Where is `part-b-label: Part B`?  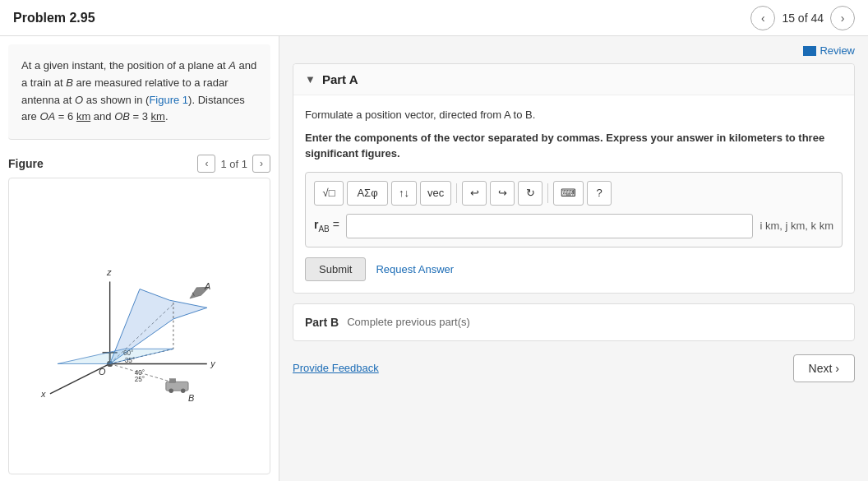 part-b-label: Part B is located at coordinates (322, 322).